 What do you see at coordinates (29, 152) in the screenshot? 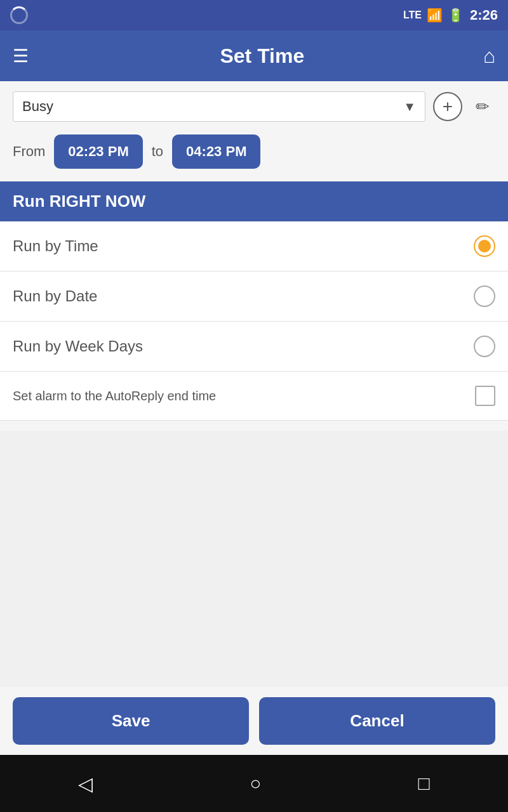
I see `from-label: From` at bounding box center [29, 152].